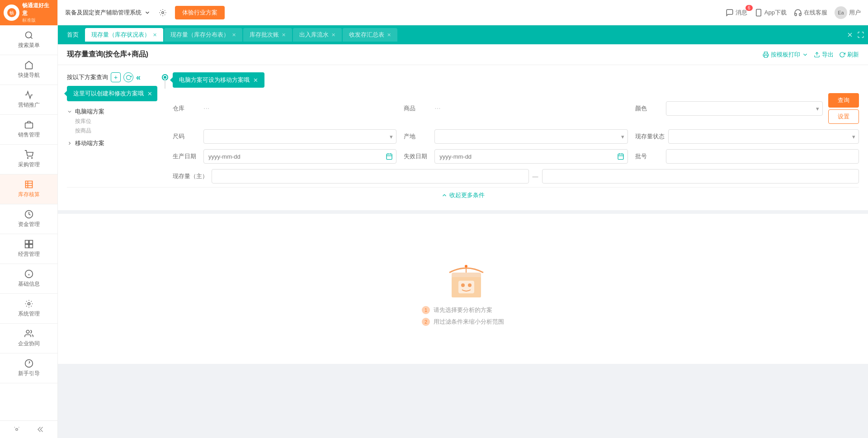  Describe the element at coordinates (29, 70) in the screenshot. I see `sidebar-item-quicknav: 快捷导航` at that location.